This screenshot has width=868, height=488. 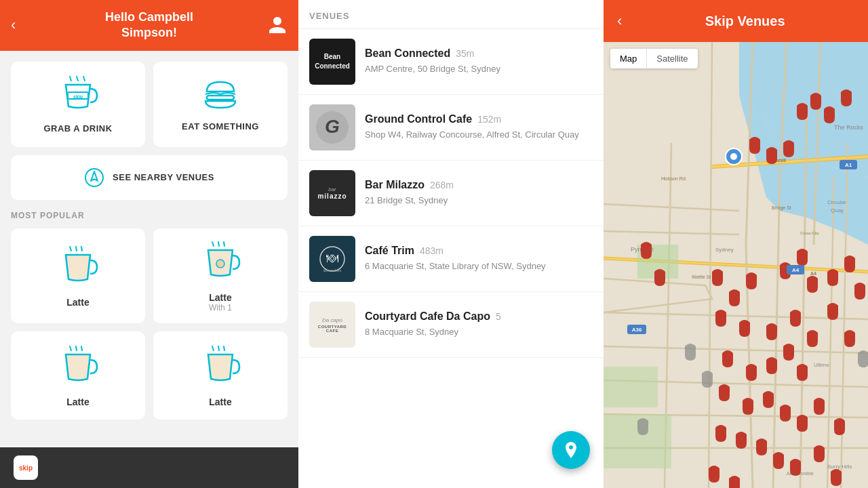 What do you see at coordinates (332, 126) in the screenshot?
I see `svg-text: G` at bounding box center [332, 126].